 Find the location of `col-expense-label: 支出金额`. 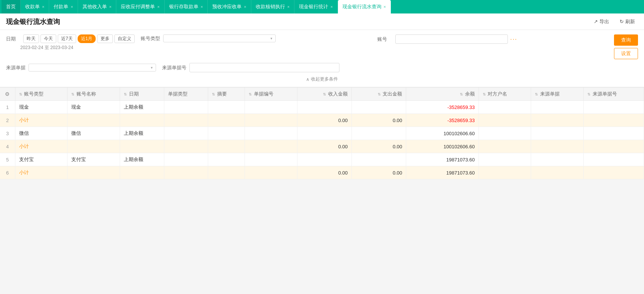

col-expense-label: 支出金额 is located at coordinates (392, 94).